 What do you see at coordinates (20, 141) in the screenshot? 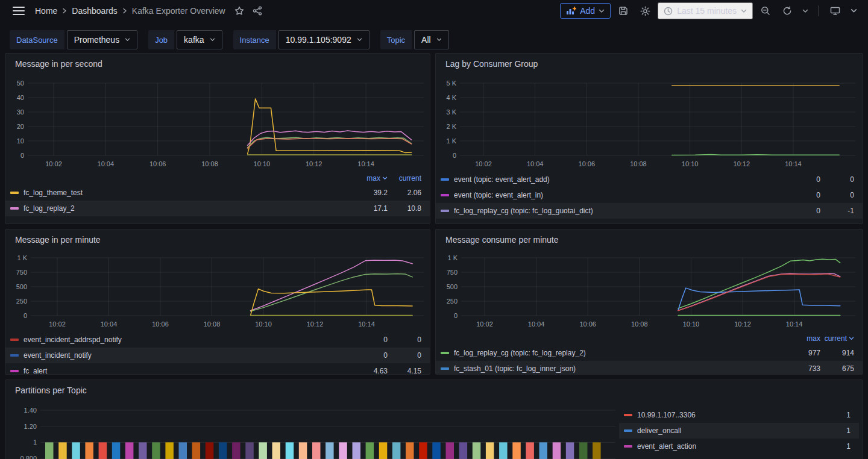
I see `svg-text: 10` at bounding box center [20, 141].